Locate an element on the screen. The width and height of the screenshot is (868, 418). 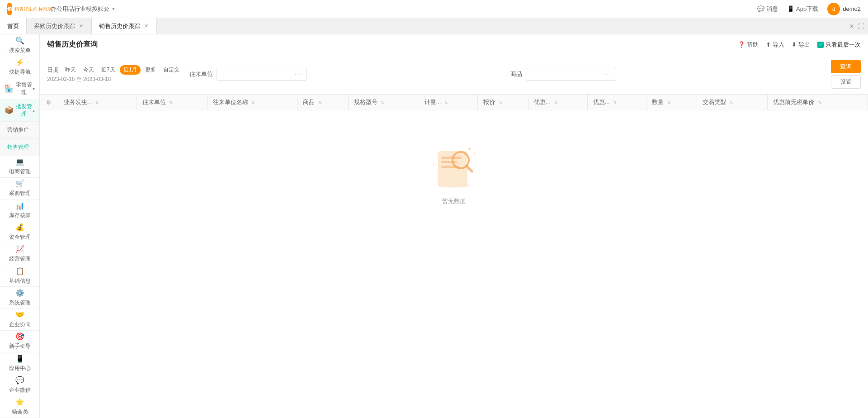
th-quantity: 数量 ⇅ is located at coordinates (672, 102).